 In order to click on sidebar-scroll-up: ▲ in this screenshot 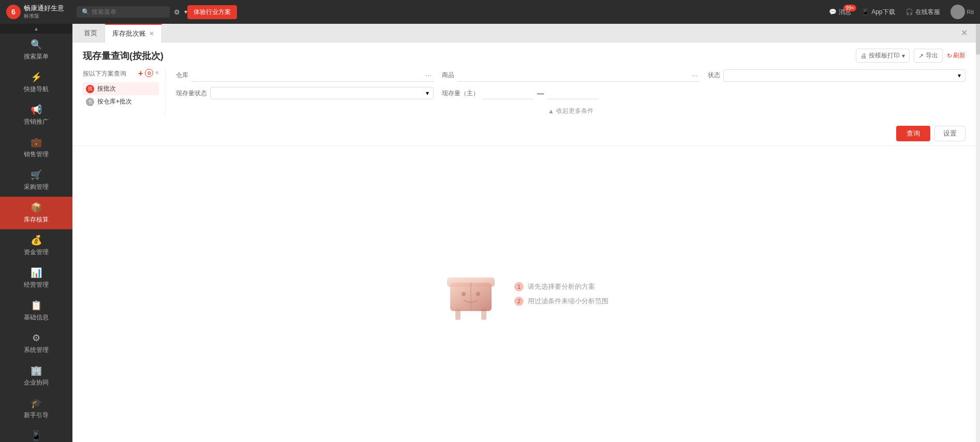, I will do `click(36, 29)`.